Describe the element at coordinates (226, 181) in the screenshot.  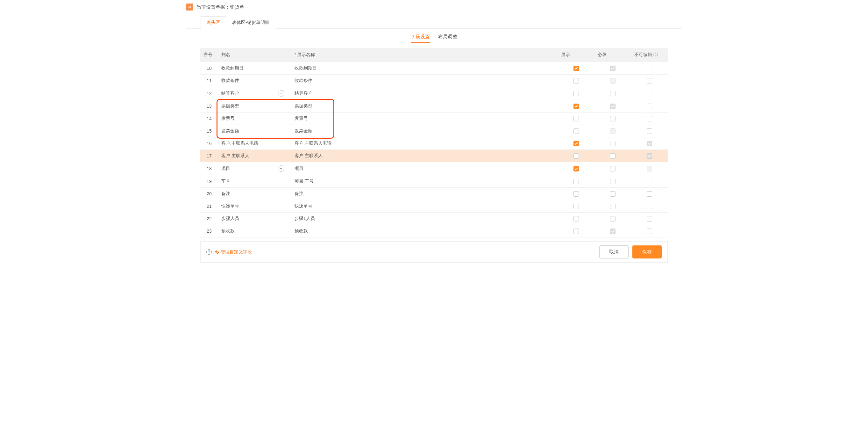
I see `row-name: 车号` at that location.